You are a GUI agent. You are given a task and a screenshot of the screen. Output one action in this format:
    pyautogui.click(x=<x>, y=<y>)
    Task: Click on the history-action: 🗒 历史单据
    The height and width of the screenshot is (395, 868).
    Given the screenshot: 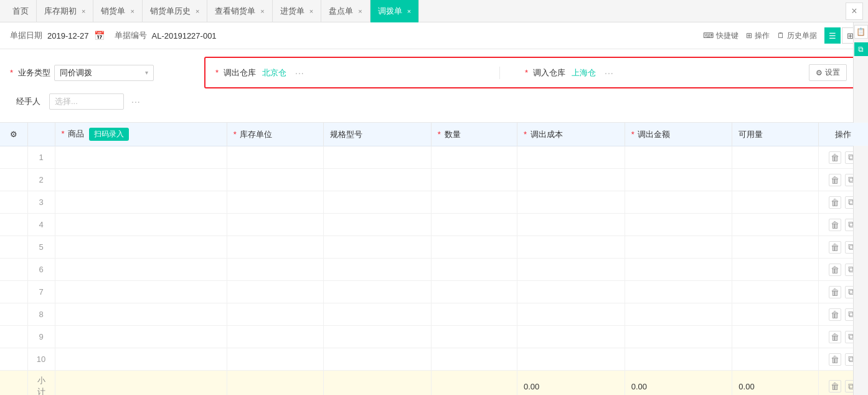 What is the action you would take?
    pyautogui.click(x=797, y=36)
    